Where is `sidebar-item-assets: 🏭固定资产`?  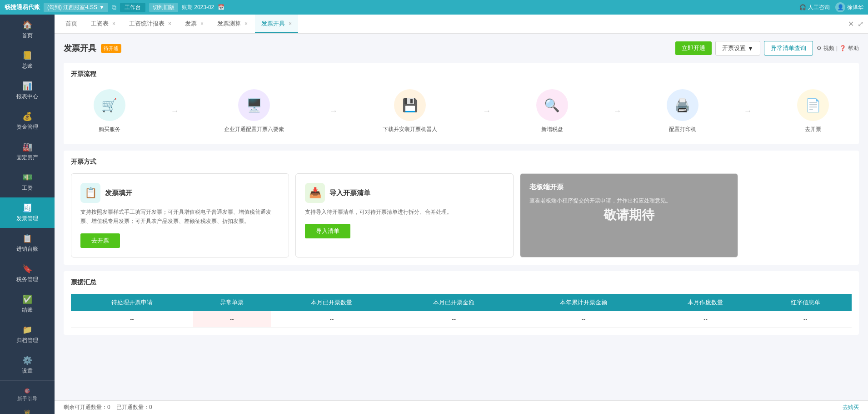
sidebar-item-assets: 🏭固定资产 is located at coordinates (27, 152).